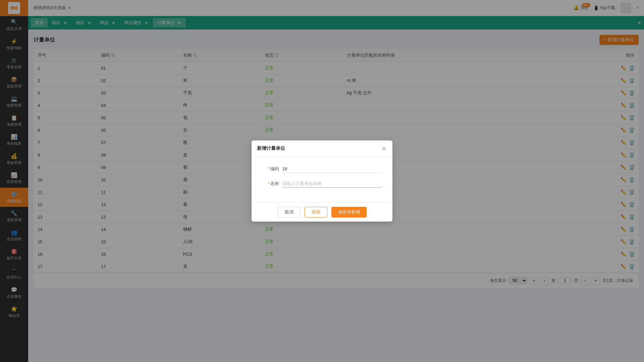 The height and width of the screenshot is (362, 644). Describe the element at coordinates (289, 212) in the screenshot. I see `cancel-button: 取消` at that location.